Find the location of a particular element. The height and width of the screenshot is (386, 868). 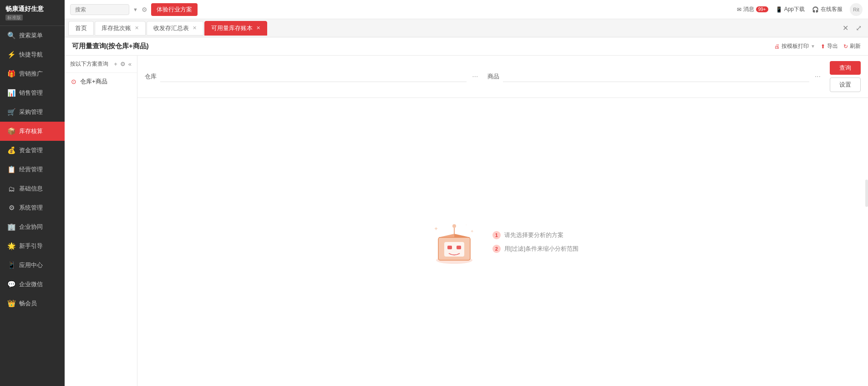

mobile-icon: 📱 is located at coordinates (779, 10).